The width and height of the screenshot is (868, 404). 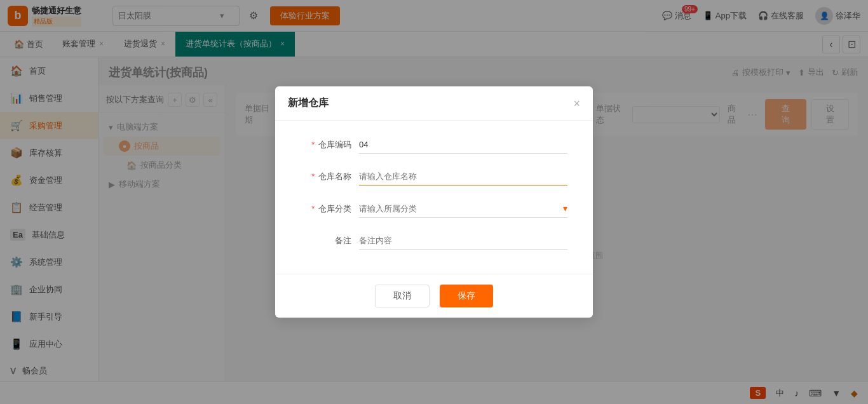 What do you see at coordinates (577, 104) in the screenshot?
I see `dialog-close-btn: ×` at bounding box center [577, 104].